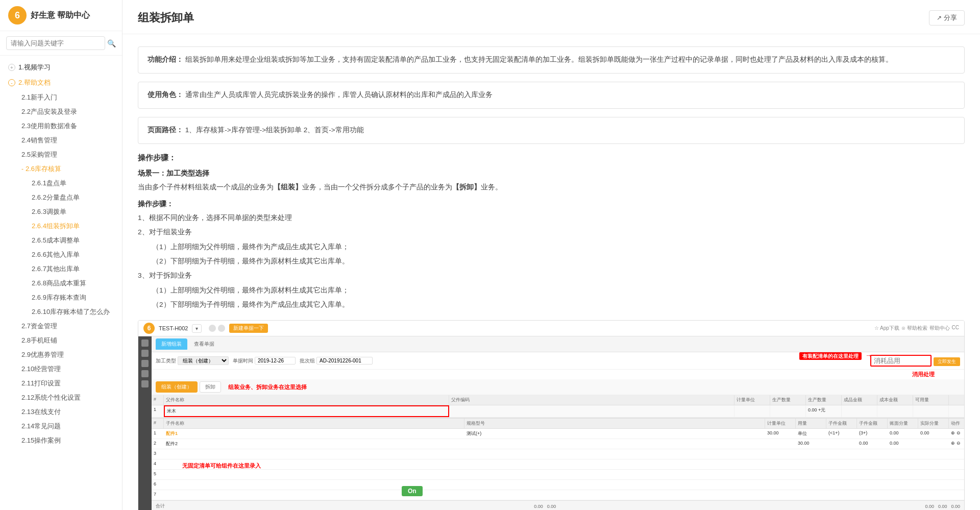 The height and width of the screenshot is (510, 980). What do you see at coordinates (558, 247) in the screenshot?
I see `step2-1: （1）上部明细为父件明细，最终作为产成品生成其它入库单；` at bounding box center [558, 247].